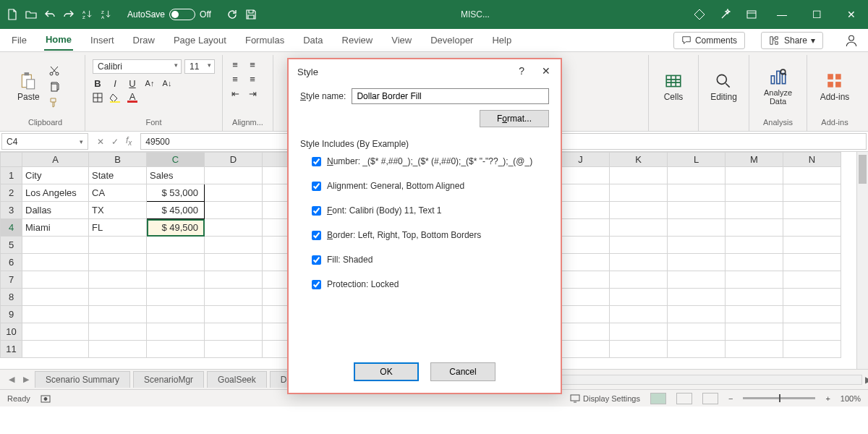 This screenshot has height=434, width=868. What do you see at coordinates (779, 398) in the screenshot?
I see `zoom-slider` at bounding box center [779, 398].